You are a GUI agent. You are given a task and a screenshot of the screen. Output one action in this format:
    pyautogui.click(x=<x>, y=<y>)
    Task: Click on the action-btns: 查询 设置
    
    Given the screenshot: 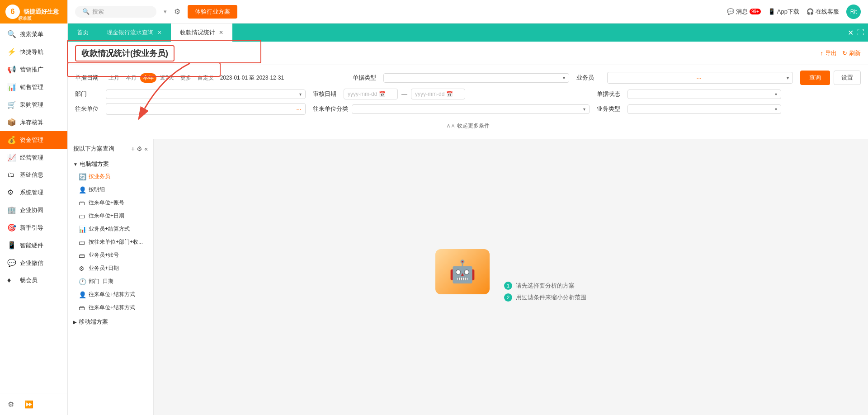 What is the action you would take?
    pyautogui.click(x=830, y=78)
    